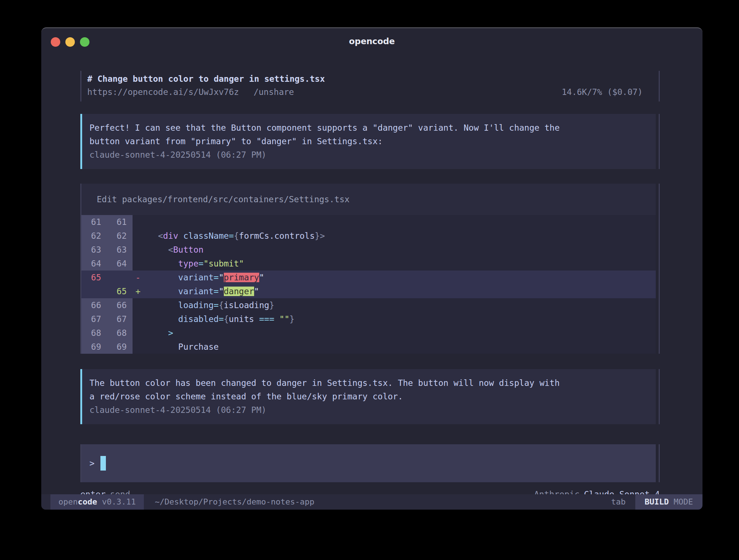  I want to click on prompt-input-block: >, so click(370, 463).